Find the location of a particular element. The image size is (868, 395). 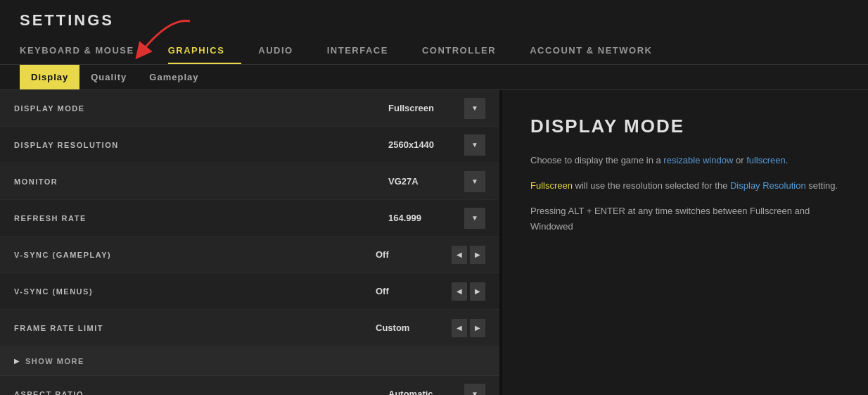

dropdown-display-resolution: ▼ is located at coordinates (475, 145).